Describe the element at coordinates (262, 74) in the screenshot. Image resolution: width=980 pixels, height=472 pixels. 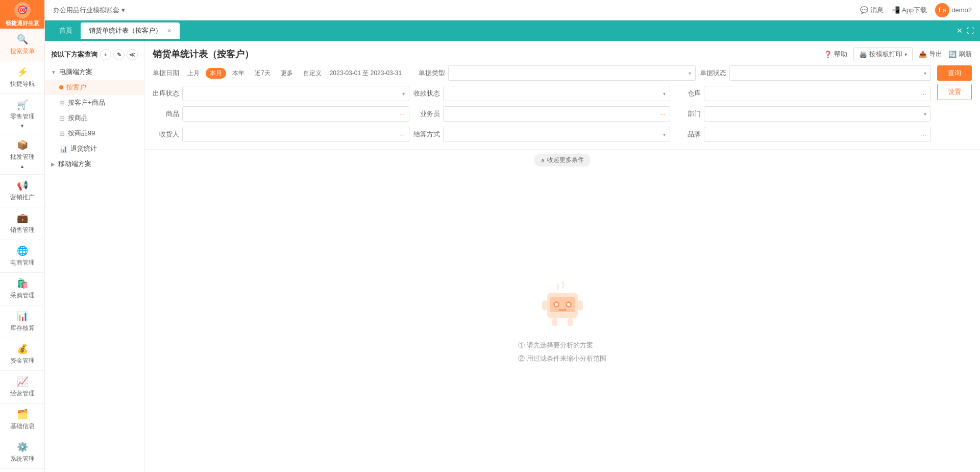
I see `date-tab-7days: 近7天` at that location.